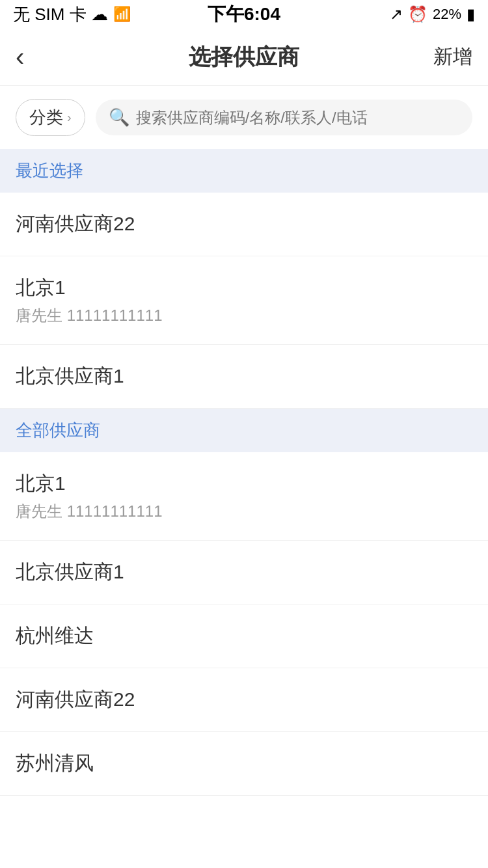  Describe the element at coordinates (20, 57) in the screenshot. I see `back-button: ‹` at that location.